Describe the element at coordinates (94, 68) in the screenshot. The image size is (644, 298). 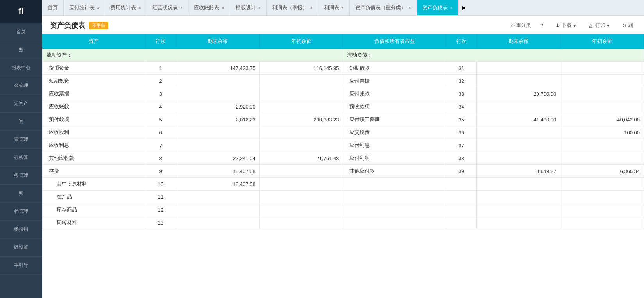
I see `cell-asset: 货币资金` at that location.